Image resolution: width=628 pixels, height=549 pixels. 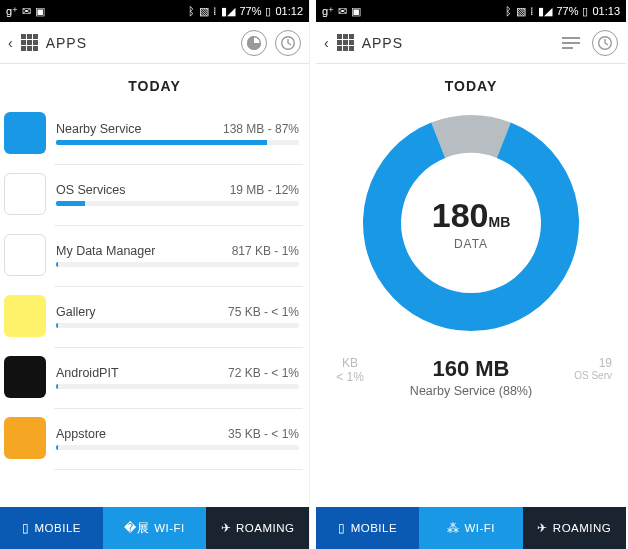 What do you see at coordinates (152, 192) in the screenshot?
I see `app-row: OS Services19 MB - 12%` at bounding box center [152, 192].